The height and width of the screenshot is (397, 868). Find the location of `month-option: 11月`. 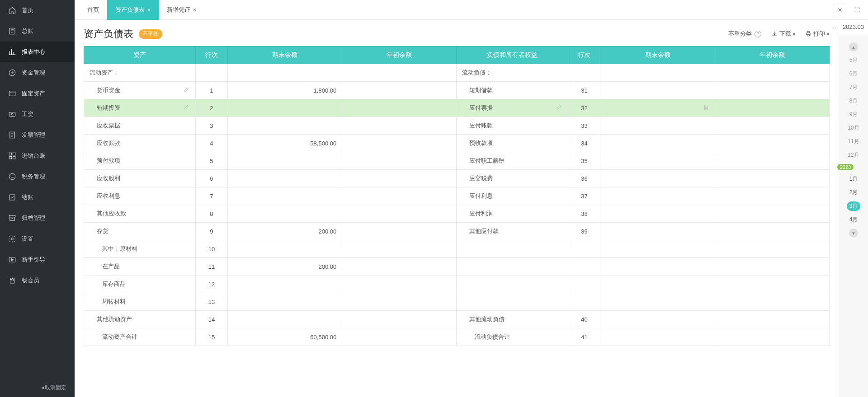

month-option: 11月 is located at coordinates (854, 142).